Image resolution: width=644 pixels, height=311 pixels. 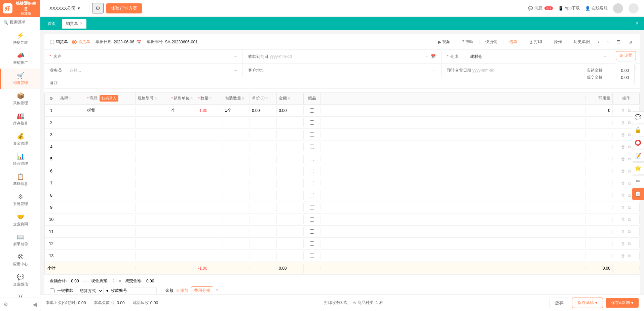 What do you see at coordinates (638, 181) in the screenshot?
I see `float-edit-btn: ✏` at bounding box center [638, 181].